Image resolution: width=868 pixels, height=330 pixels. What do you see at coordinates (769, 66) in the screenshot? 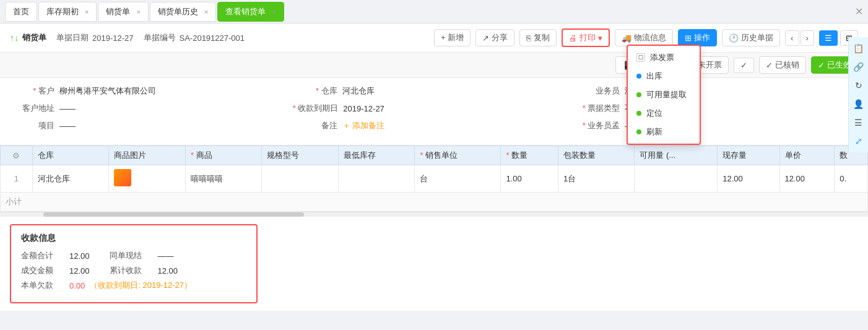
I see `cancelled-icon: ✓` at bounding box center [769, 66].